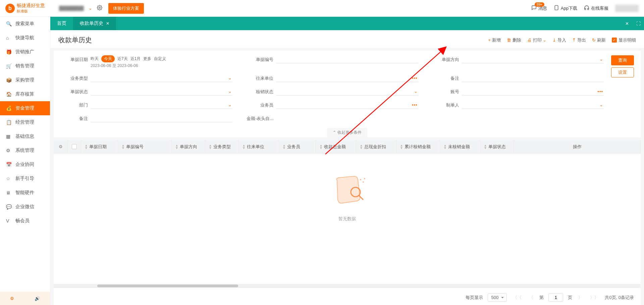  I want to click on message-icon: 99+, so click(534, 8).